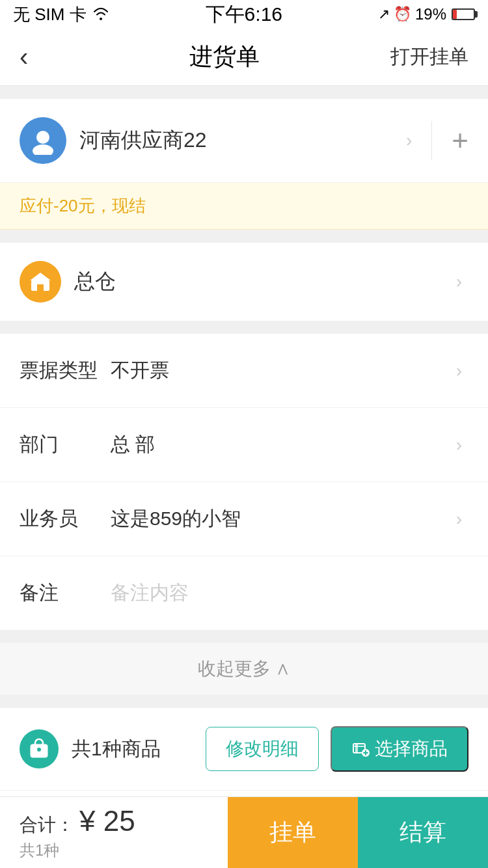 The height and width of the screenshot is (868, 488). What do you see at coordinates (459, 371) in the screenshot?
I see `invoice-chevron-icon: ›` at bounding box center [459, 371].